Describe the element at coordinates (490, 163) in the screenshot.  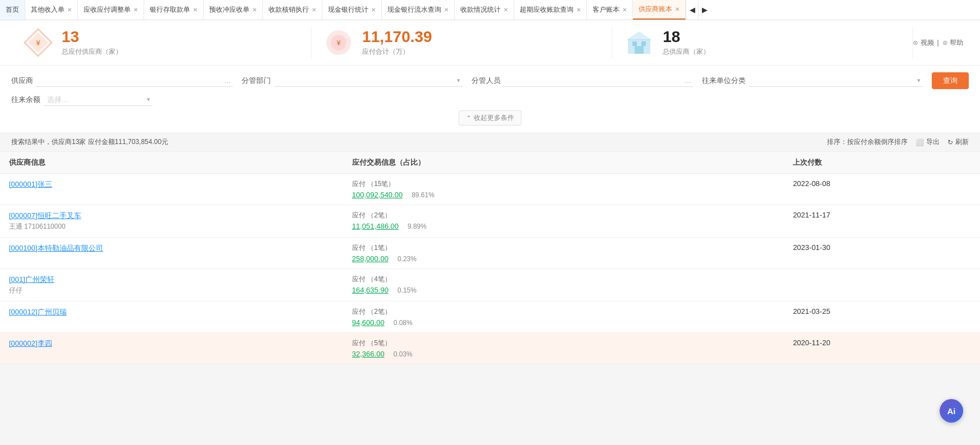
I see `table-header: 供应商信息 应付交易信息（占比） 上次付数` at that location.